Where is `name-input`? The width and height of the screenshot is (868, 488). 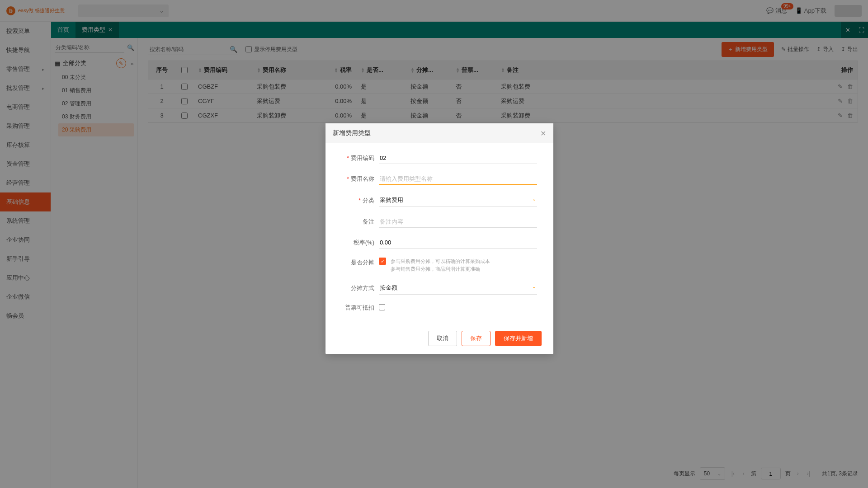
name-input is located at coordinates (458, 179).